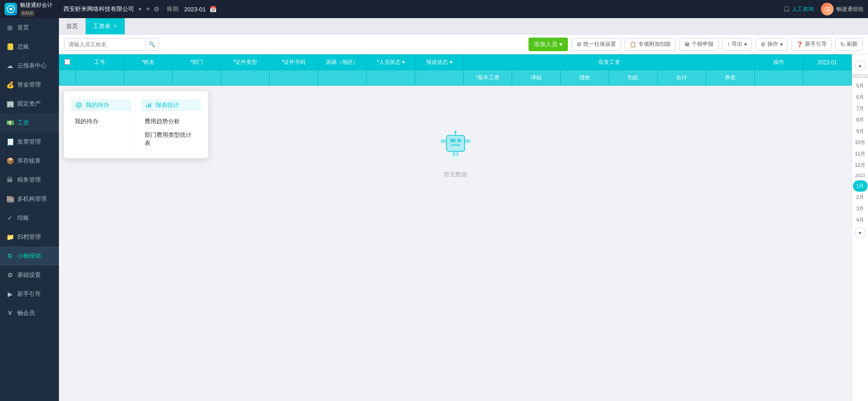 The width and height of the screenshot is (868, 401). I want to click on month-1: 1月, so click(860, 186).